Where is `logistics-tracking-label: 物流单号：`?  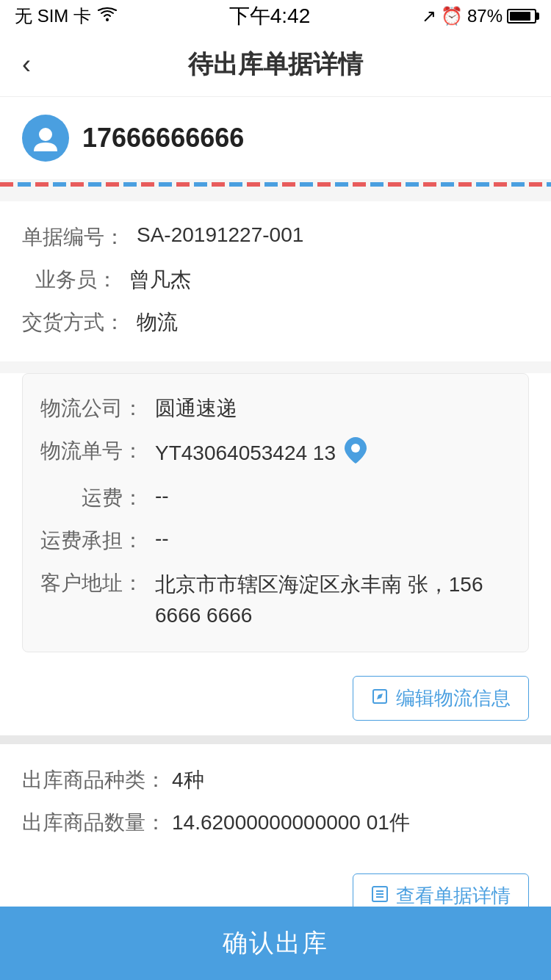
logistics-tracking-label: 物流单号： is located at coordinates (92, 451).